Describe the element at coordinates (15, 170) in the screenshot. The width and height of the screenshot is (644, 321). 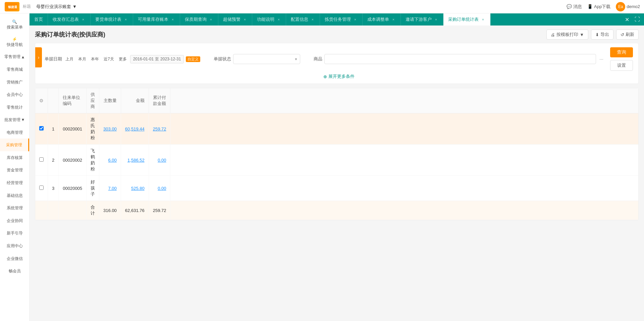
I see `sidebar-item-finance: 资金管理` at that location.